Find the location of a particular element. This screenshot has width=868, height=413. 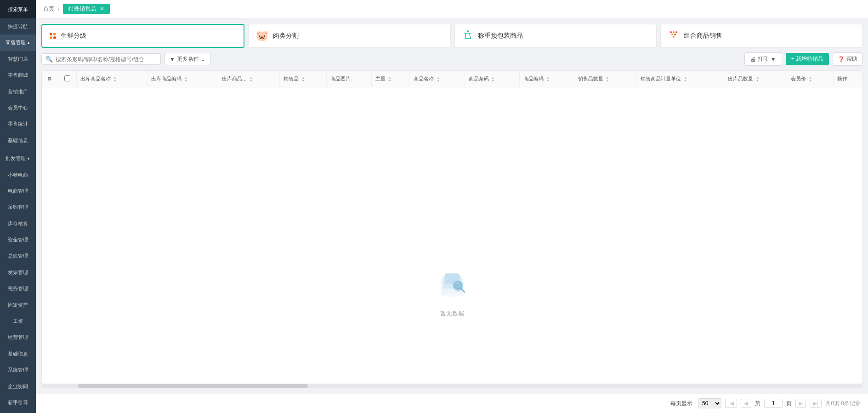

print-button: 🖨 打印 ▼ is located at coordinates (763, 59).